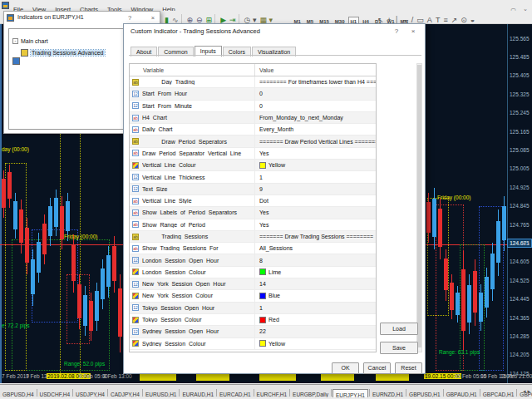 Image resolution: width=532 pixels, height=399 pixels. I want to click on variable-value: 9, so click(315, 190).